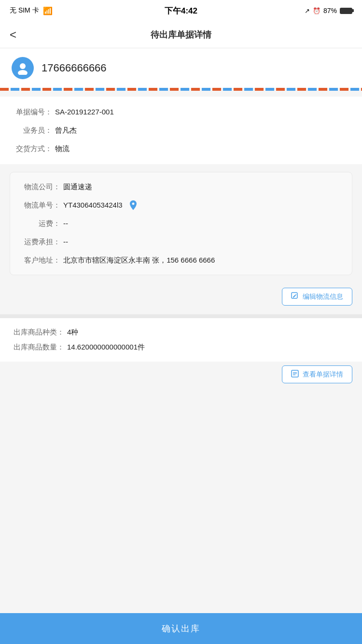 This screenshot has width=362, height=644. I want to click on order-number-row: 单据编号： SA-20191227-001, so click(181, 112).